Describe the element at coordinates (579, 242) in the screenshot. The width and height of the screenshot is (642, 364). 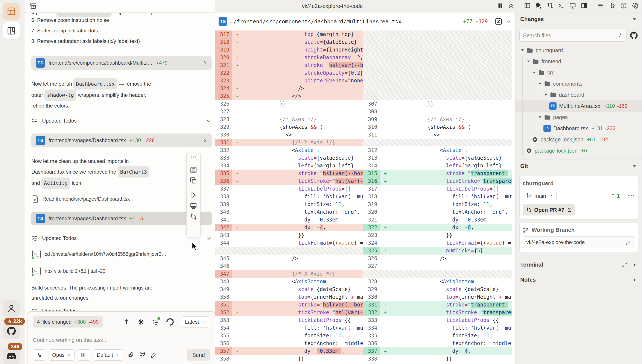
I see `working-branch-input: vk/4e2a-explore-the-code` at that location.